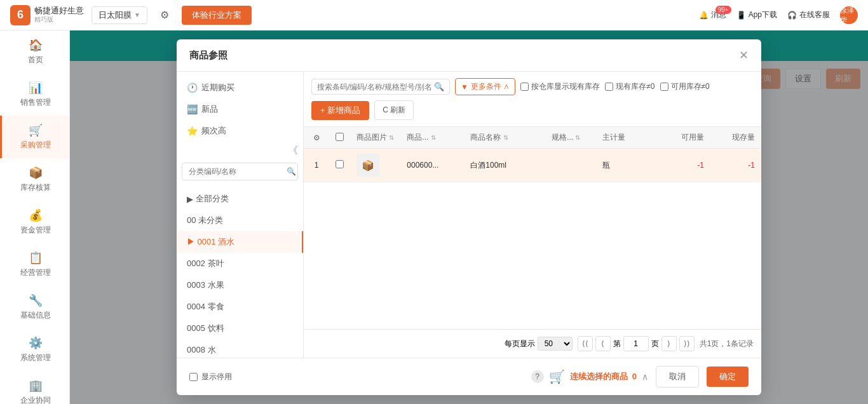  What do you see at coordinates (808, 15) in the screenshot?
I see `customer-service-link: 🎧 在线客服` at bounding box center [808, 15].